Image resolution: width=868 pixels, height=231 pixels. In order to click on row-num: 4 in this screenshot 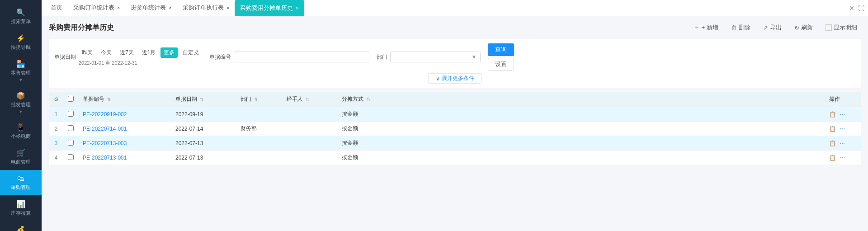, I will do `click(56, 158)`.